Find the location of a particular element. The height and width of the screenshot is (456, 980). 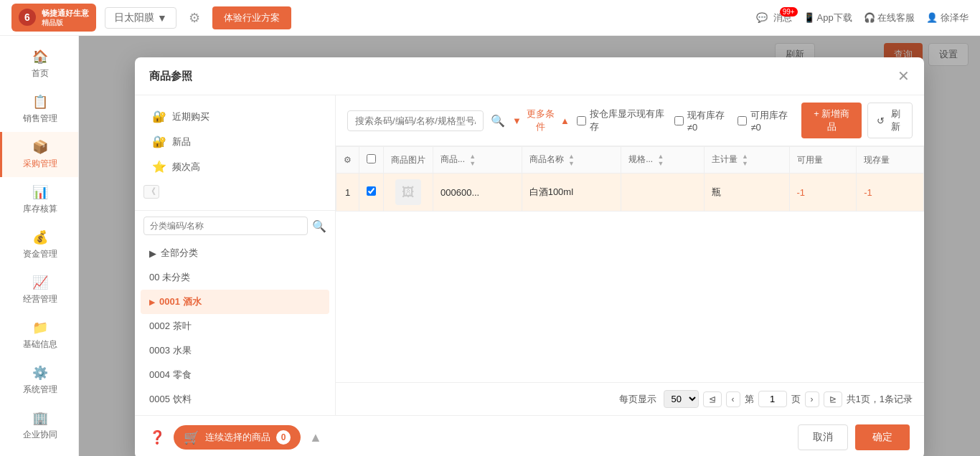

category-item-00: 00 未分类 is located at coordinates (235, 277).